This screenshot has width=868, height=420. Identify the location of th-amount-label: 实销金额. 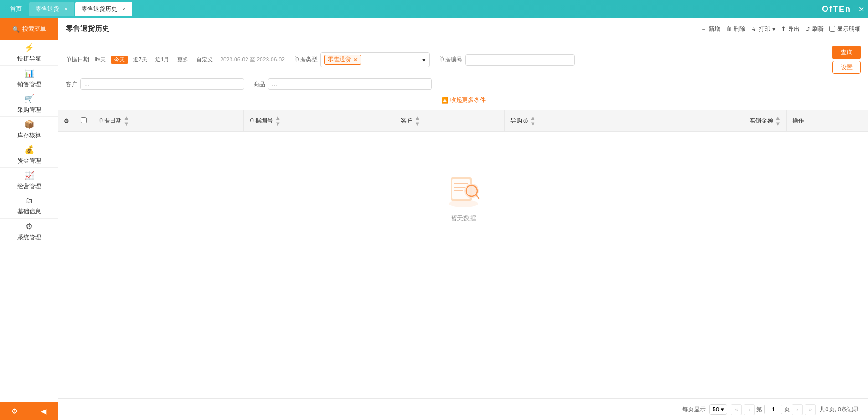
(761, 121).